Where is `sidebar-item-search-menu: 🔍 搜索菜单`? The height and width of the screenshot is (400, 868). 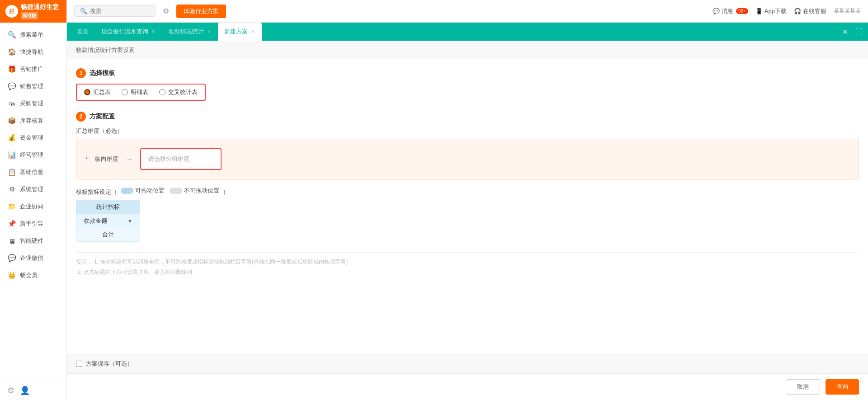
sidebar-item-search-menu: 🔍 搜索菜单 is located at coordinates (33, 35).